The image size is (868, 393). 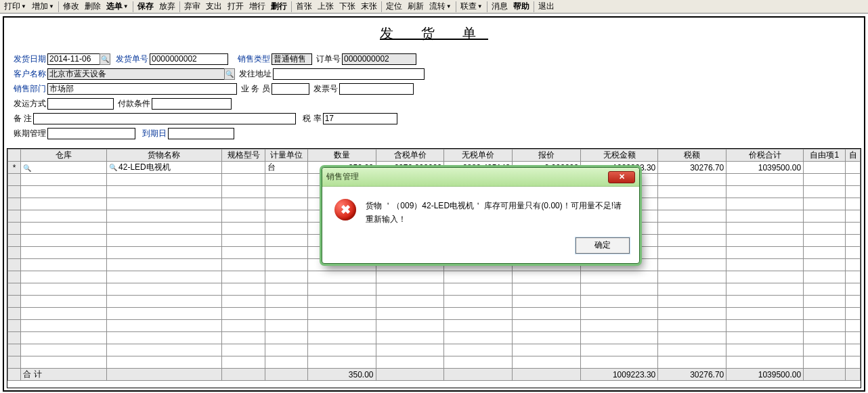 I want to click on toolbar-退出: 退出, so click(x=546, y=7).